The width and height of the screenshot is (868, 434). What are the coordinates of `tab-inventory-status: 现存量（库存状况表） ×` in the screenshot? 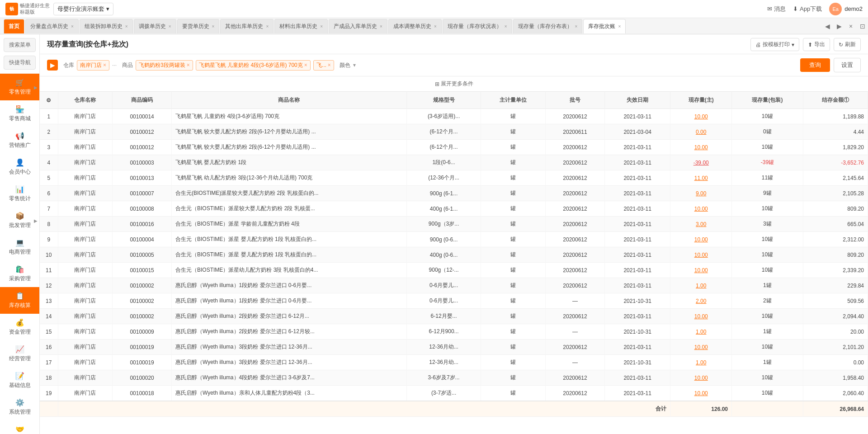 It's located at (477, 26).